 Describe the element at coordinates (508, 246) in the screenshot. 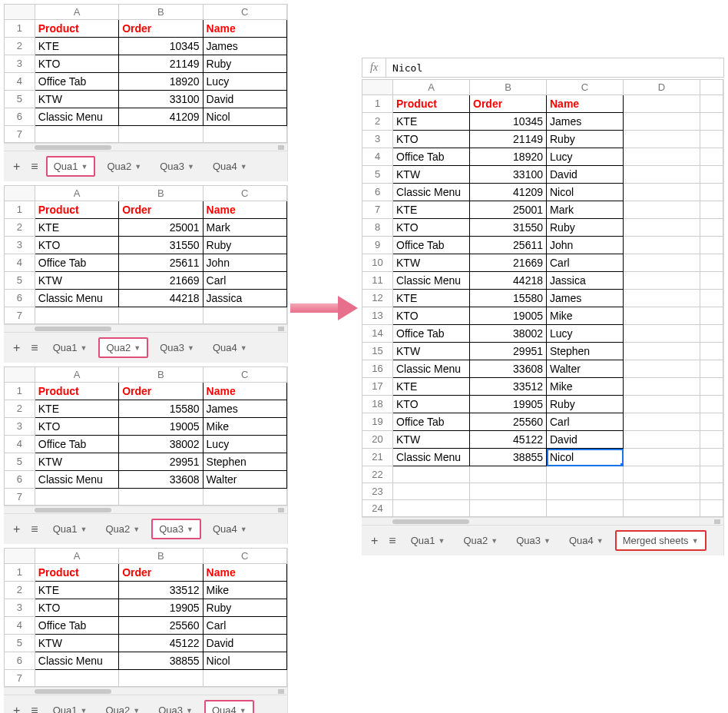

I see `cell-order: 25611` at that location.